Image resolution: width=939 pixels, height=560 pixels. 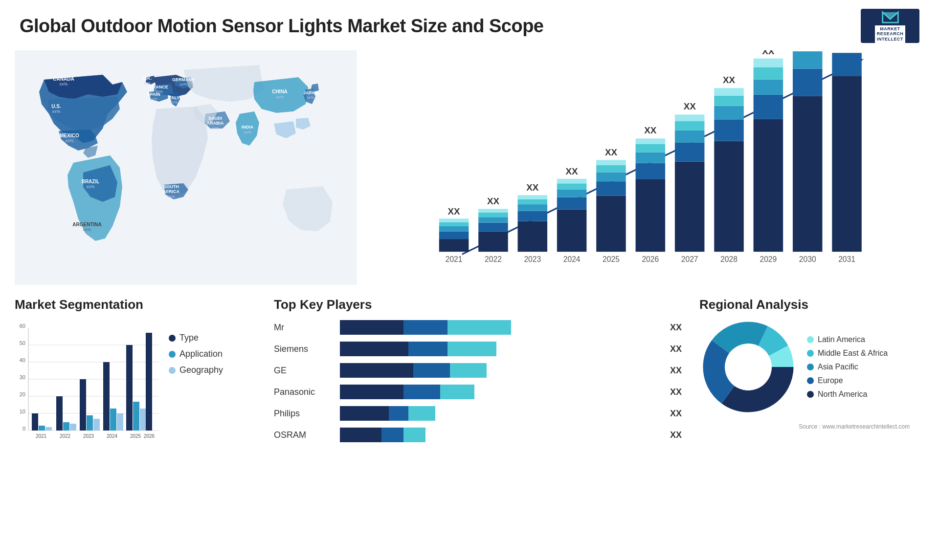 What do you see at coordinates (729, 259) in the screenshot?
I see `svg-text: 2028` at bounding box center [729, 259].